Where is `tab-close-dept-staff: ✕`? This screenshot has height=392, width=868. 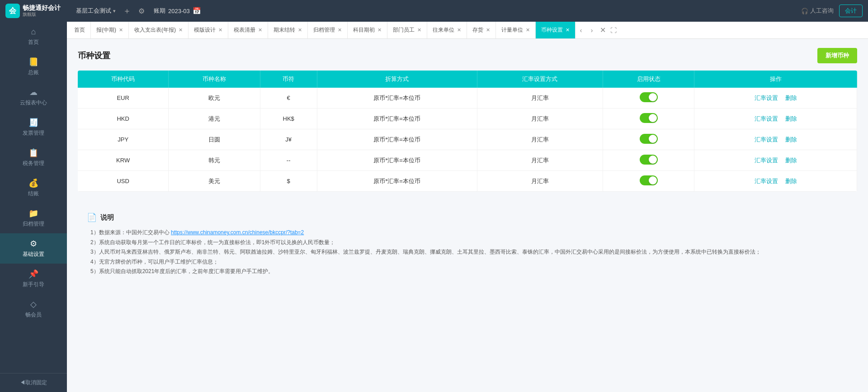
tab-close-dept-staff: ✕ is located at coordinates (420, 30).